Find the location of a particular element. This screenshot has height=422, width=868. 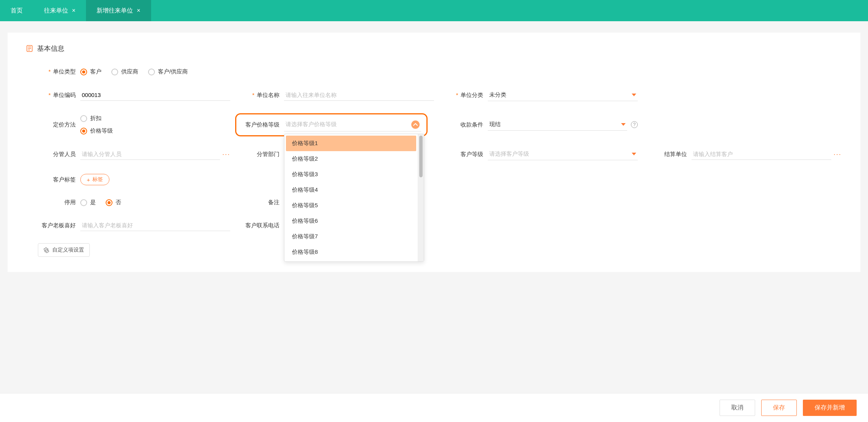

scrollbar-thumb is located at coordinates (421, 156).